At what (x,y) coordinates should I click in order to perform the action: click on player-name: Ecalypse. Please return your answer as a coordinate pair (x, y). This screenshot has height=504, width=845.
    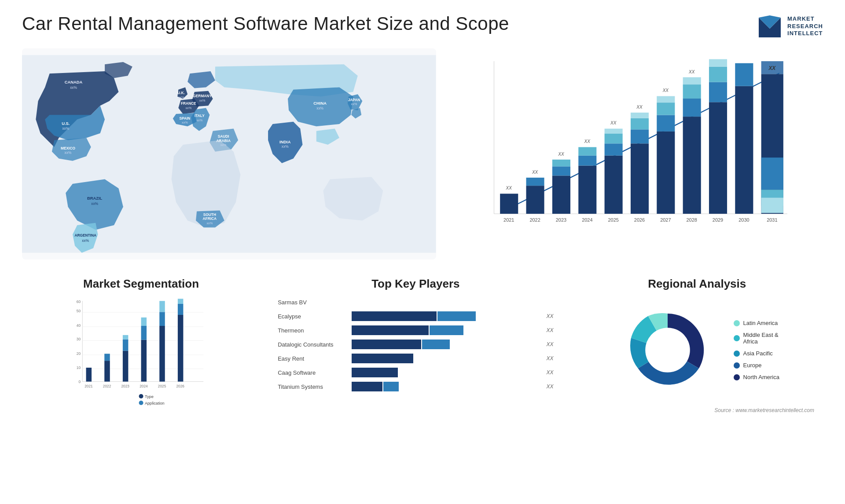
    Looking at the image, I should click on (313, 317).